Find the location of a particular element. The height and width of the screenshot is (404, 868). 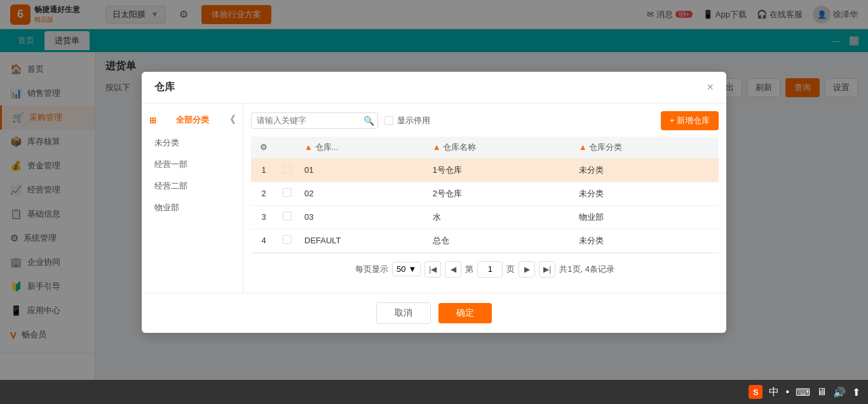

show-disabled-toggle: 显示停用 is located at coordinates (407, 121).